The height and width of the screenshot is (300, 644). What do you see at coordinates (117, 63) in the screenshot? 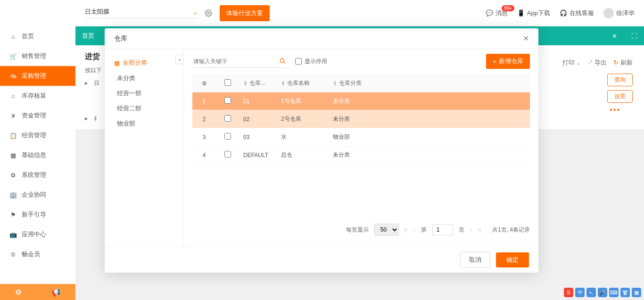
I see `grid-icon: ▦` at bounding box center [117, 63].